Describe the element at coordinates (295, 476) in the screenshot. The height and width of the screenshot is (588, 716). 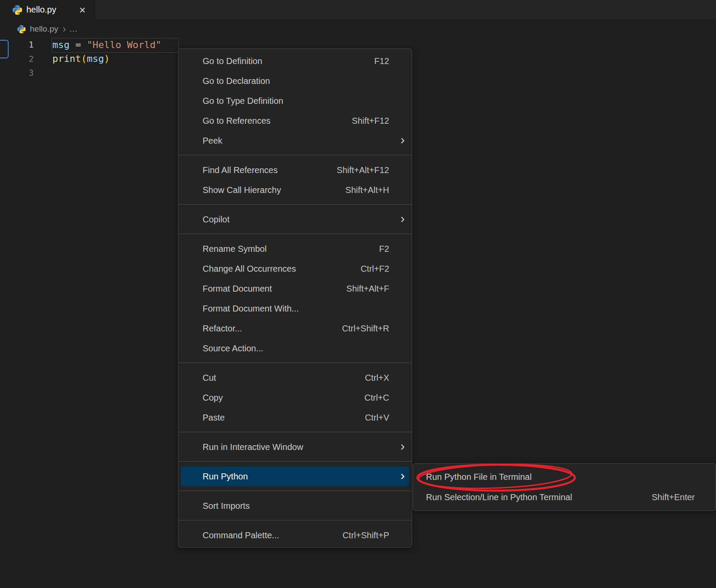
I see `menu-item-run-python: Run Python›` at that location.